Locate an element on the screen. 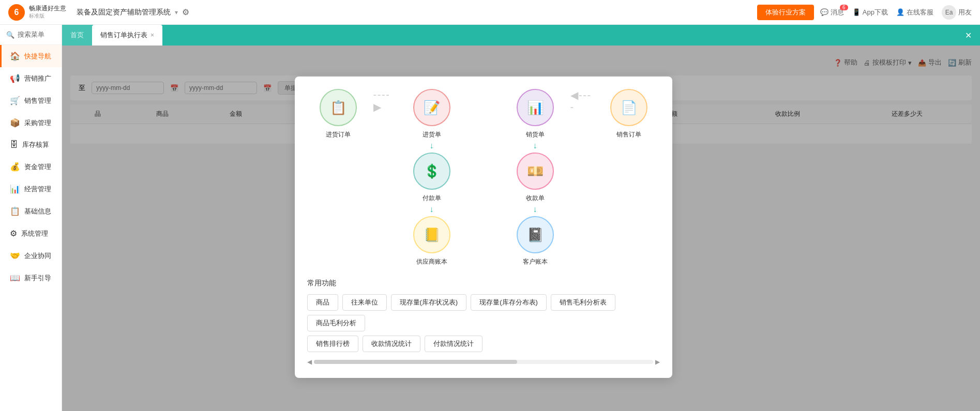 Image resolution: width=980 pixels, height=411 pixels. sidebar-item-marketing: 📢 营销推广 is located at coordinates (31, 79).